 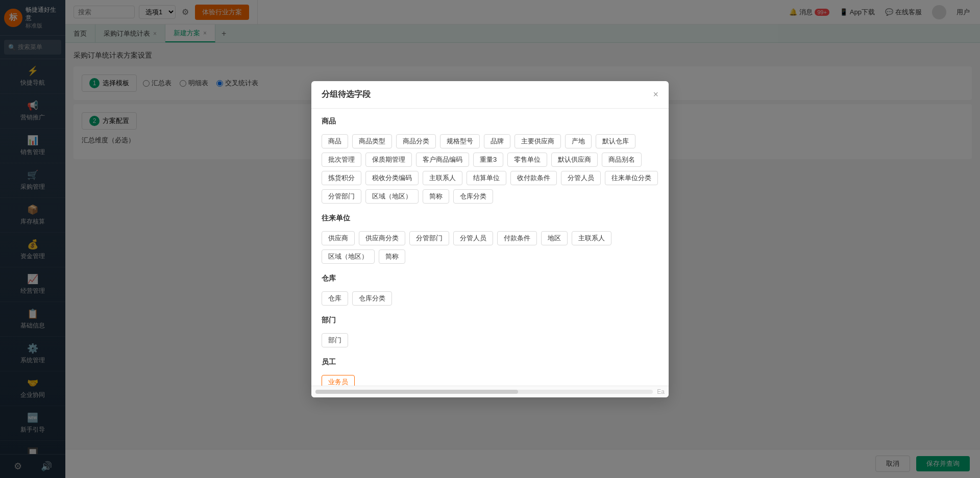 What do you see at coordinates (338, 238) in the screenshot?
I see `tag-supplier: 供应商` at bounding box center [338, 238].